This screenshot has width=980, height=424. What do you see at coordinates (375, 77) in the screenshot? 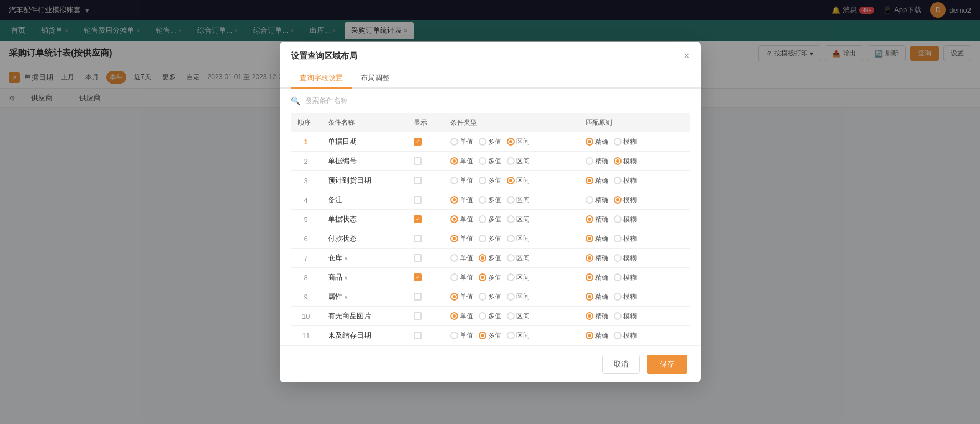
I see `tab-layout-label: 布局调整` at bounding box center [375, 77].